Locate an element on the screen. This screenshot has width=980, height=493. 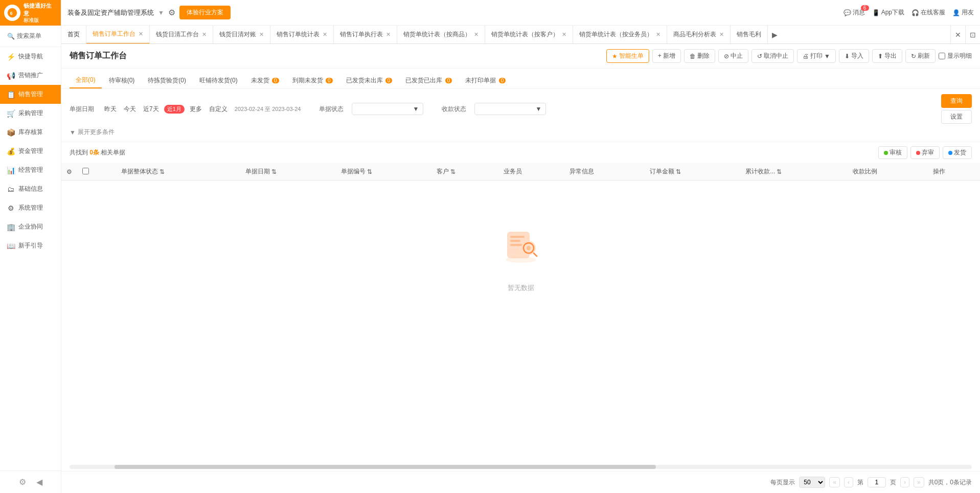
select-all-checkbox is located at coordinates (86, 171).